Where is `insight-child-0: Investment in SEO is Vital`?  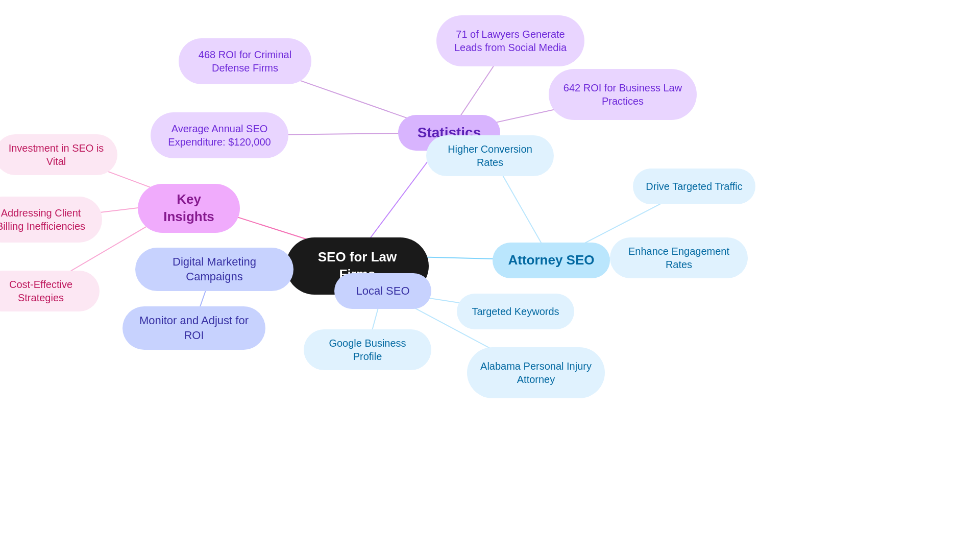
insight-child-0: Investment in SEO is Vital is located at coordinates (59, 155).